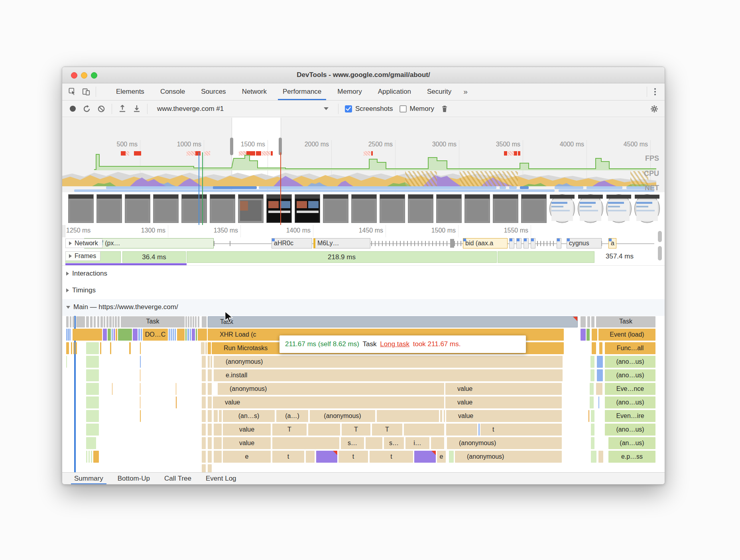 The width and height of the screenshot is (740, 560). What do you see at coordinates (356, 430) in the screenshot?
I see `flame-bar: T` at bounding box center [356, 430].